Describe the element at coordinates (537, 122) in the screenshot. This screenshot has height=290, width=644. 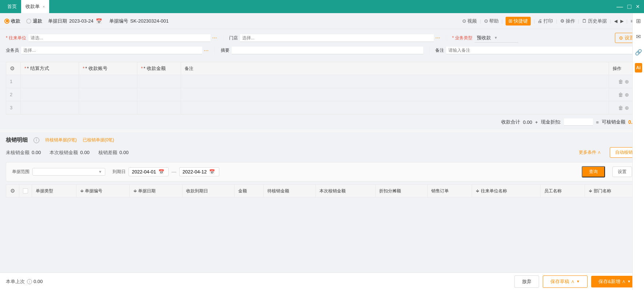
I see `plus-label: +` at that location.